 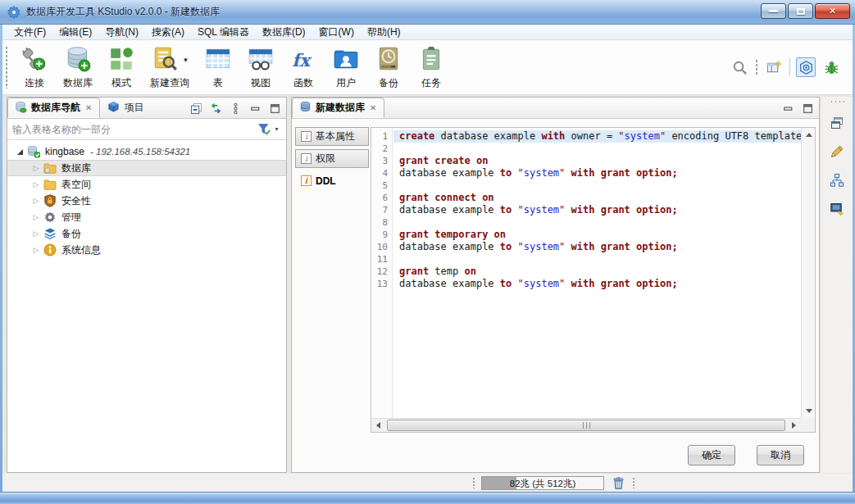 What do you see at coordinates (147, 234) in the screenshot?
I see `tree-row-backup: ▷备份` at bounding box center [147, 234].